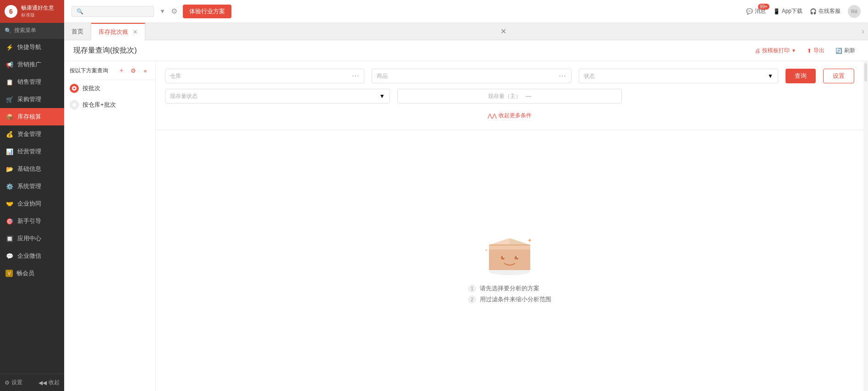  I want to click on sidebar-item-inventory: 📦 库存核算, so click(32, 117).